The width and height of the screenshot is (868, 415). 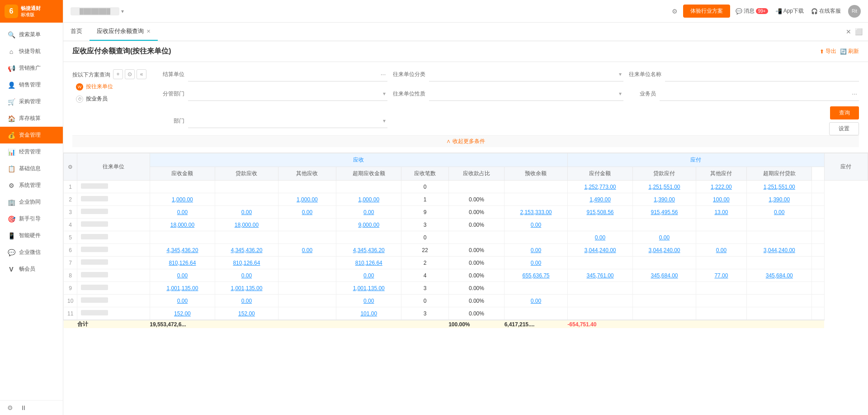 What do you see at coordinates (752, 11) in the screenshot?
I see `message-area: 💬 消息 99+` at bounding box center [752, 11].